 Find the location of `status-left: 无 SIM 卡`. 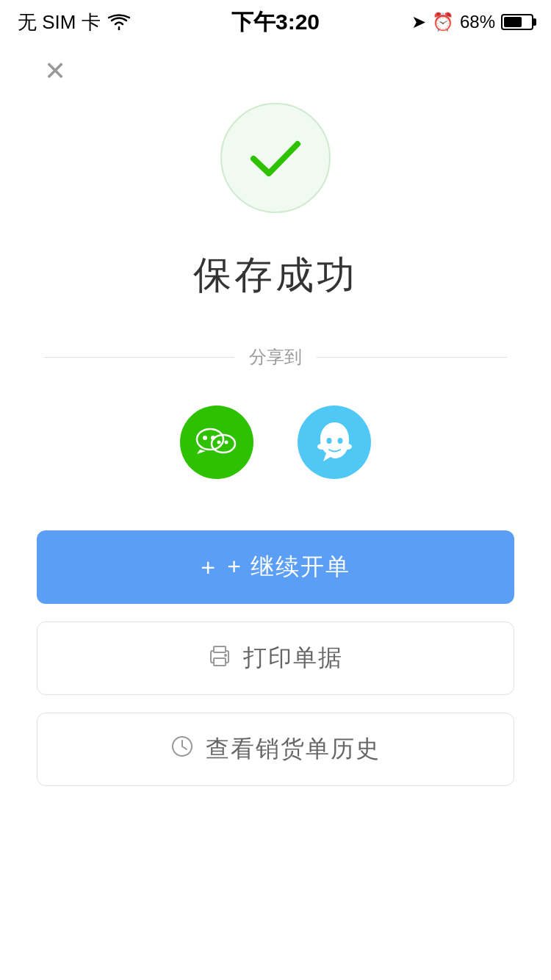

status-left: 无 SIM 卡 is located at coordinates (73, 22).